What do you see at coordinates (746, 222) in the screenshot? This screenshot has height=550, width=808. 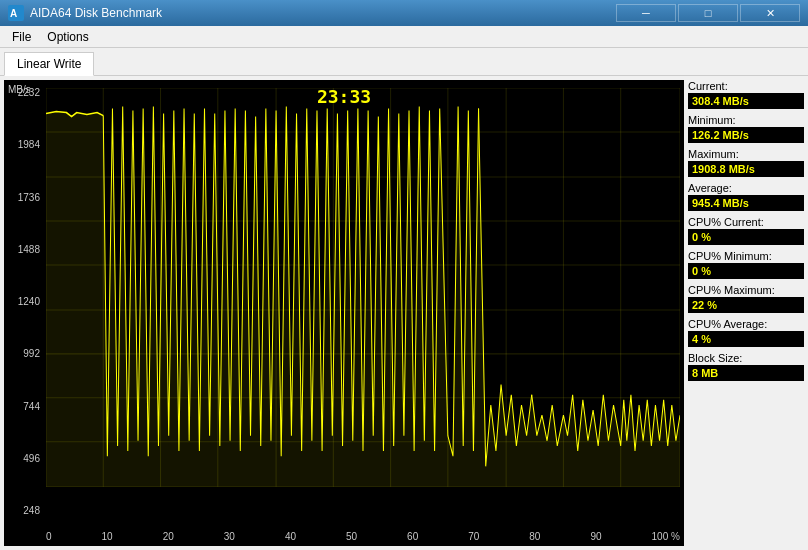 I see `stat-cpu-current-label: CPU% Current:` at bounding box center [746, 222].